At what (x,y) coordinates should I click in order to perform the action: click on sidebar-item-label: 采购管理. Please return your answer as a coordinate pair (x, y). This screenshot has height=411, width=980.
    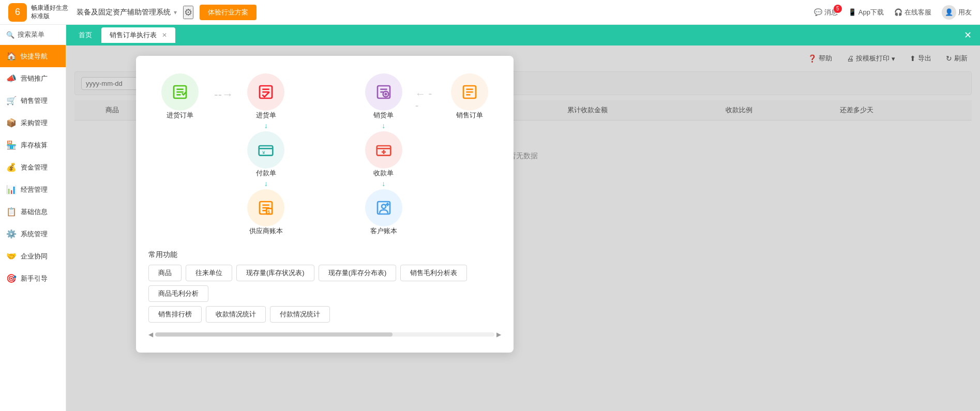
    Looking at the image, I should click on (34, 123).